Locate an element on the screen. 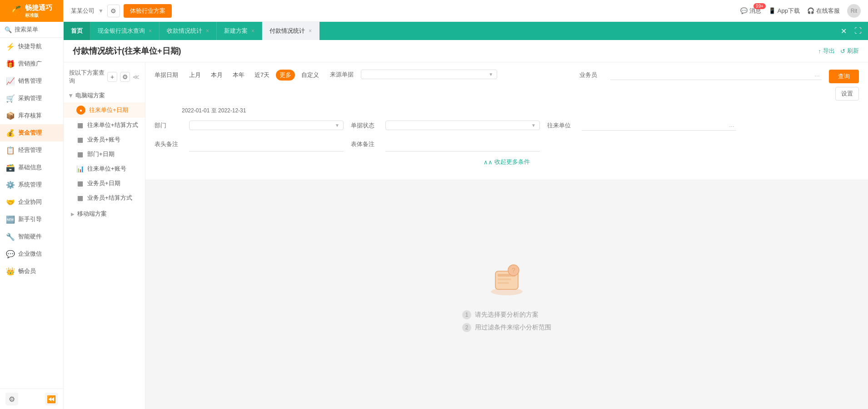  sidebar-item-enterprise: 🤝 企业协同 is located at coordinates (32, 202).